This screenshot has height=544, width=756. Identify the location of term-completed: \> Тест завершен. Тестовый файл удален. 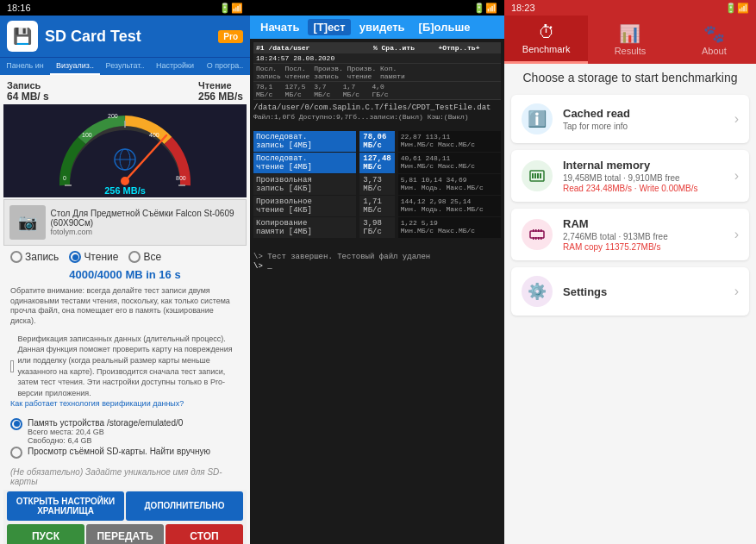
(378, 257).